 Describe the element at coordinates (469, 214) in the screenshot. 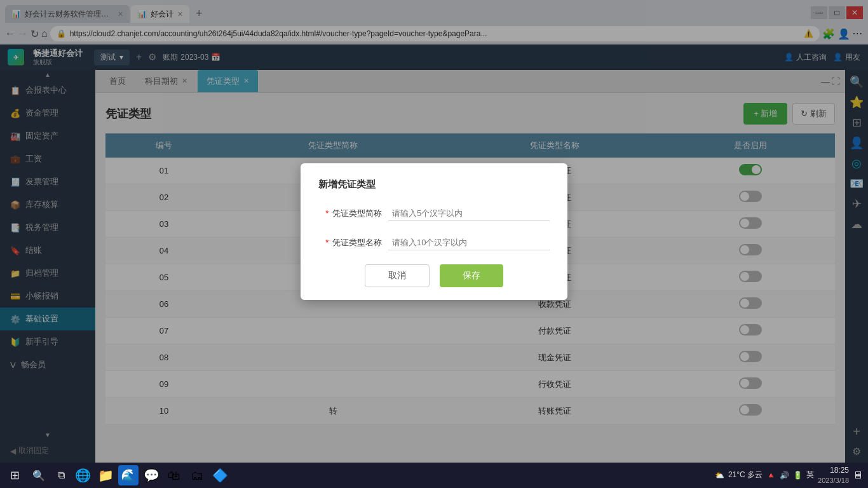

I see `short-name-input` at that location.